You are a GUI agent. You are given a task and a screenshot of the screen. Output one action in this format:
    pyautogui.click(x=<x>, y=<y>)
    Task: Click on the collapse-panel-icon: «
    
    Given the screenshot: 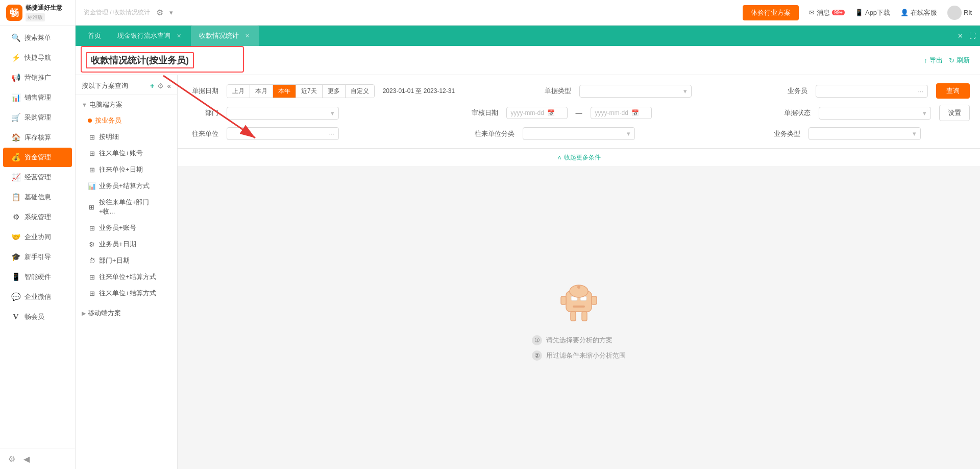 What is the action you would take?
    pyautogui.click(x=169, y=86)
    